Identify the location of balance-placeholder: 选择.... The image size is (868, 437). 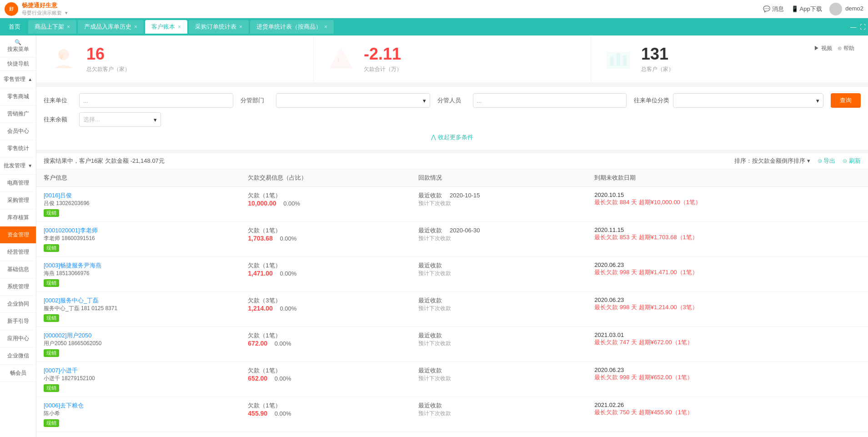
(92, 120).